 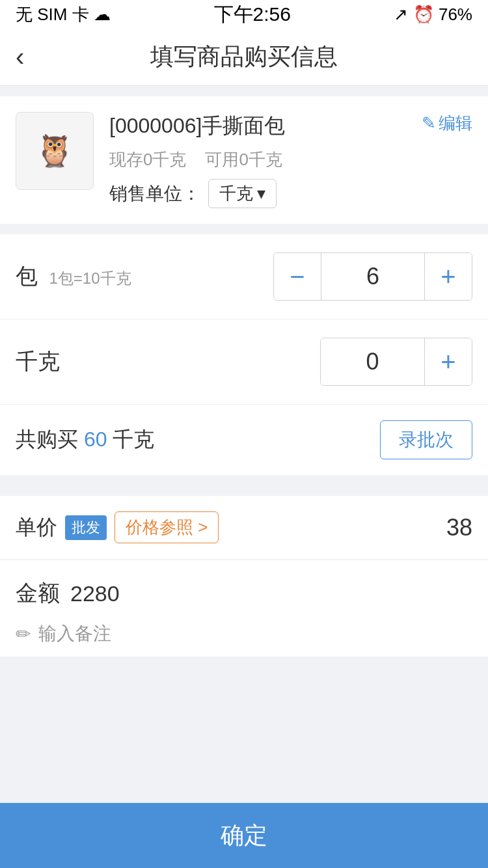 I want to click on nav-bar: ‹ 填写商品购买信息, so click(x=244, y=57).